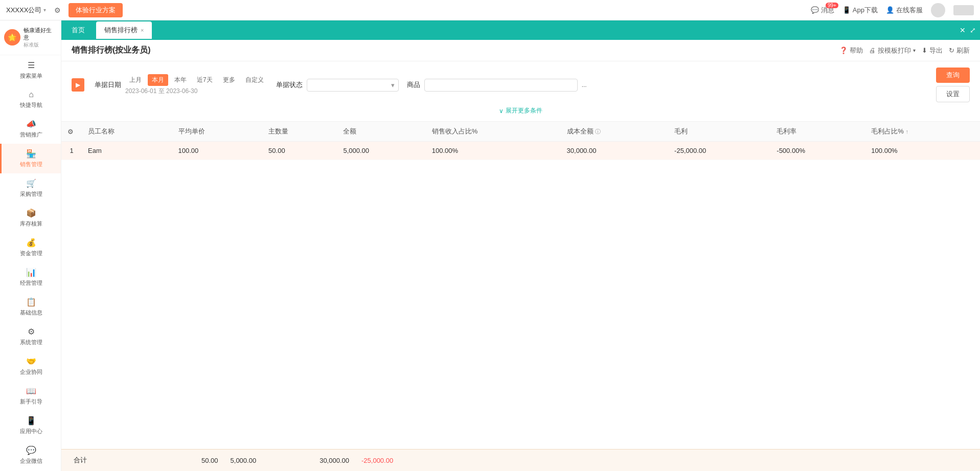  I want to click on footer-spacer-avg, so click(175, 460).